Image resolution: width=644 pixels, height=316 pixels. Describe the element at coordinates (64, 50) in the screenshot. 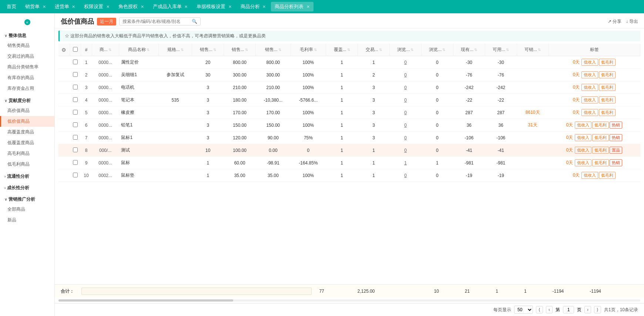

I see `th-settings: ⚙` at that location.